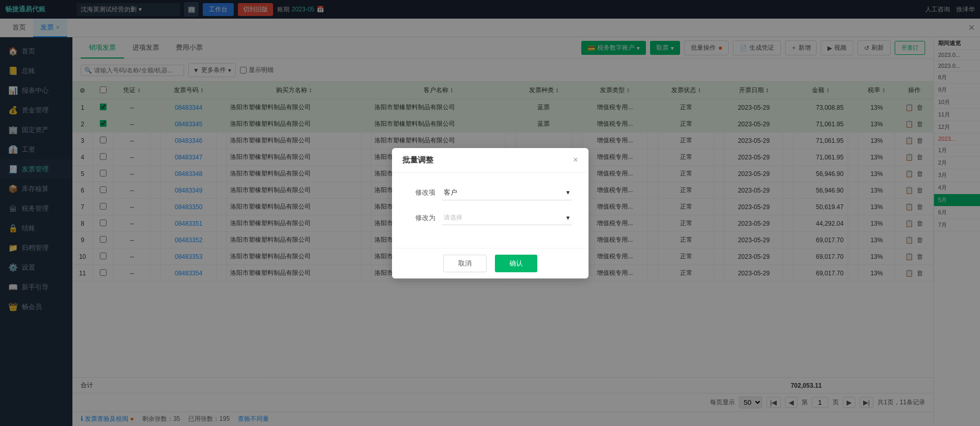 The height and width of the screenshot is (426, 980). I want to click on modal-footer: 取消 确认, so click(490, 263).